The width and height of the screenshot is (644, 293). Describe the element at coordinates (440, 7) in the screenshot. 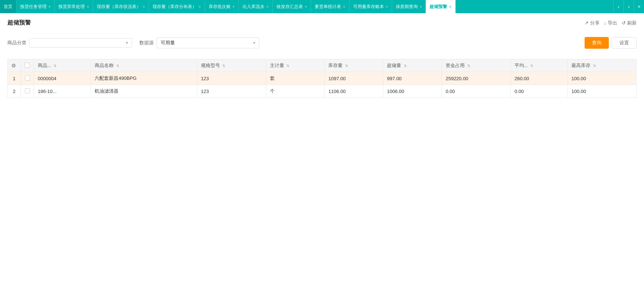

I see `nav-overstock-warning: 超储预警 ×` at that location.